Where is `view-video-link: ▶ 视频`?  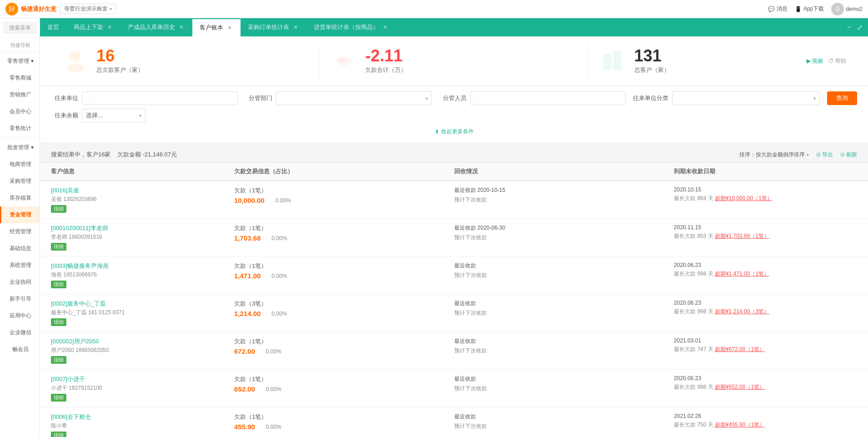
view-video-link: ▶ 视频 is located at coordinates (815, 61).